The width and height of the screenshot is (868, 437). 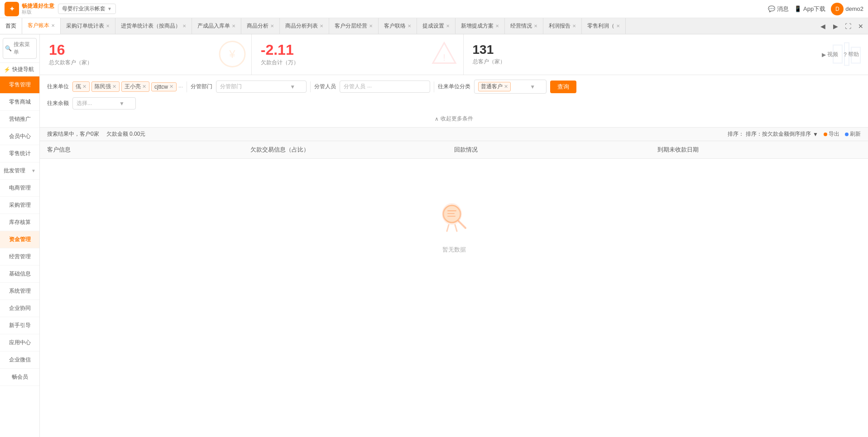 I want to click on tab-finished-goods: 产成品入库单 ✕, so click(x=216, y=26).